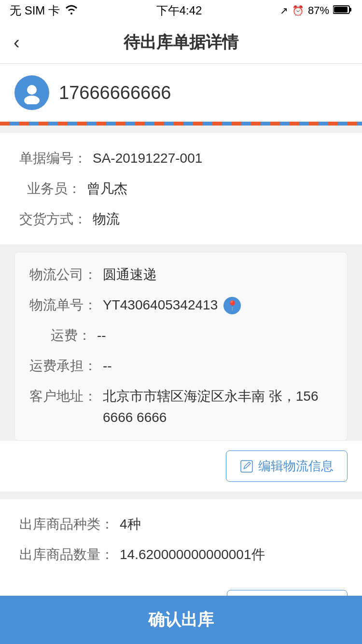  What do you see at coordinates (181, 11) in the screenshot?
I see `status-bar: 无 SIM 卡 下午4:42 ↗ ⏰ 87%` at bounding box center [181, 11].